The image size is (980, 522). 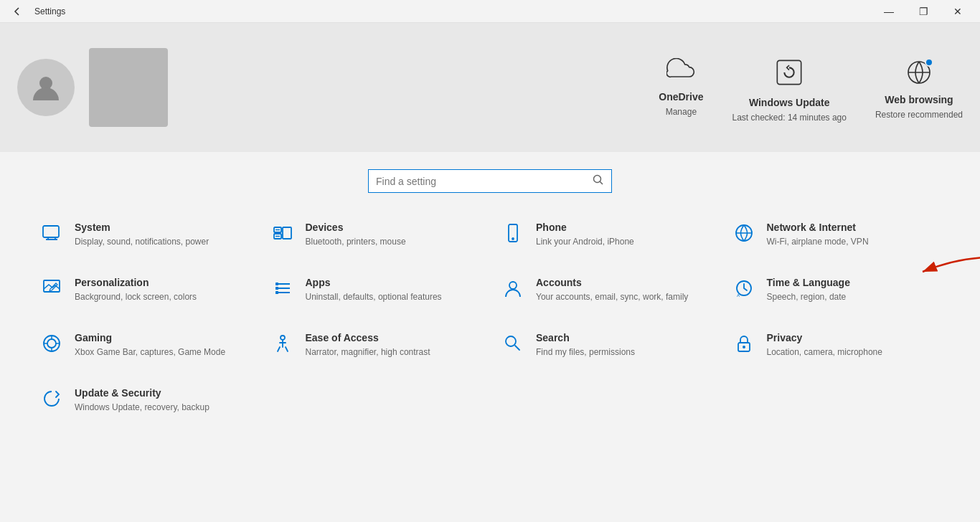 What do you see at coordinates (392, 242) in the screenshot?
I see `devices-desc: Bluetooth, printers, mouse` at bounding box center [392, 242].